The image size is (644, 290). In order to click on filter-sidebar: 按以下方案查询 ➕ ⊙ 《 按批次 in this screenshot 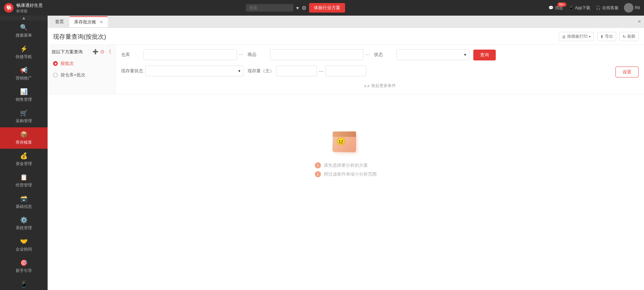, I will do `click(82, 69)`.